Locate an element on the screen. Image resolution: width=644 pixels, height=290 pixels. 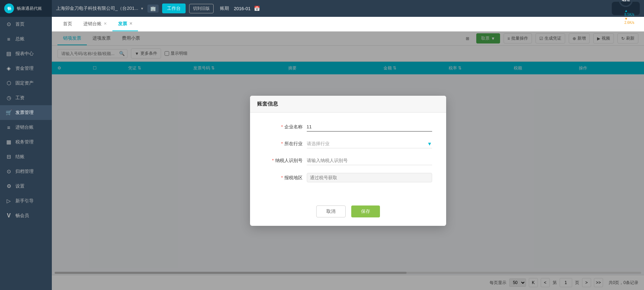
modal-footer: 取消 保存 is located at coordinates (348, 213).